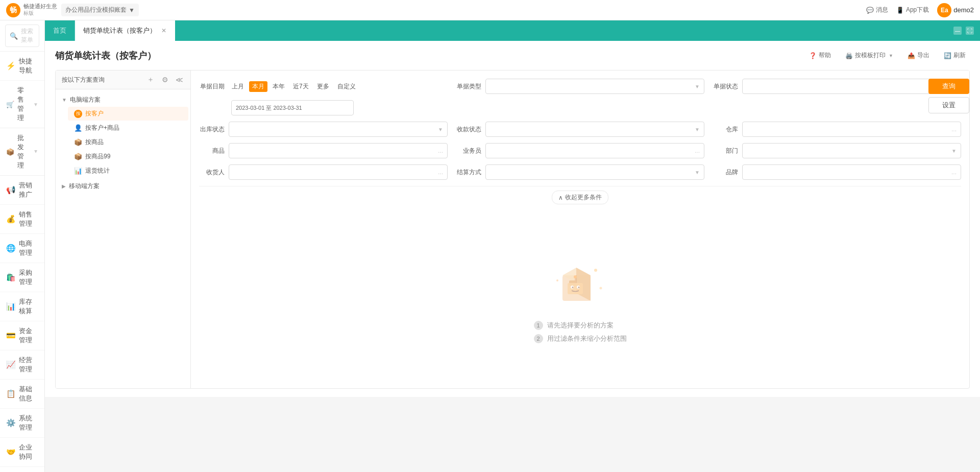 The width and height of the screenshot is (980, 472). I want to click on sidebar-item-system: ⚙️ 系统管理, so click(22, 423).